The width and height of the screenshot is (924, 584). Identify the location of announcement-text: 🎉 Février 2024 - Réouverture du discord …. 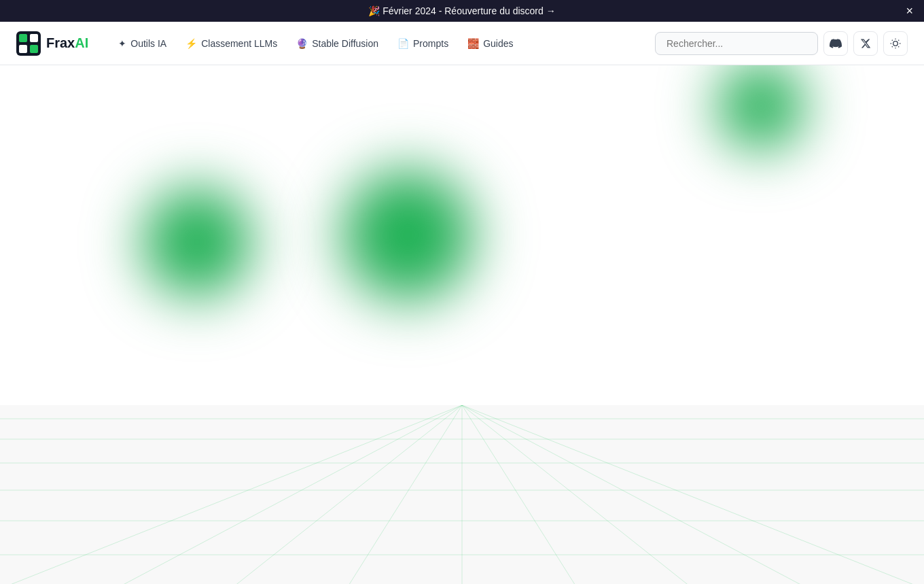
(462, 11).